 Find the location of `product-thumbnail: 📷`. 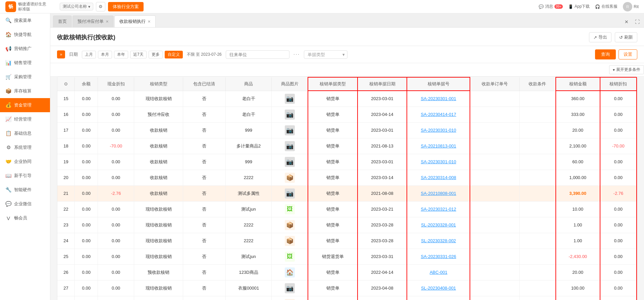

product-thumbnail: 📷 is located at coordinates (290, 99).